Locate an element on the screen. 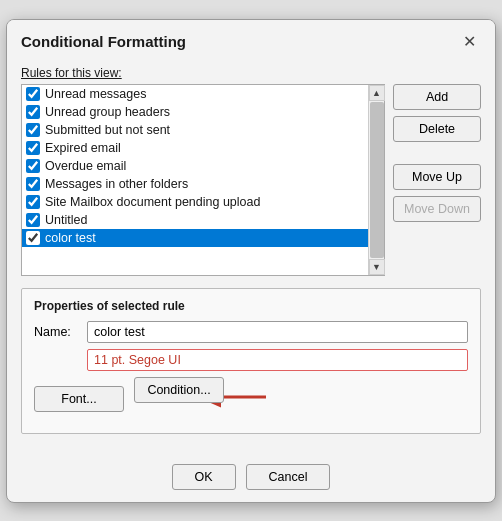 The height and width of the screenshot is (521, 502). rules-section-label: Rules for this view: is located at coordinates (251, 73).